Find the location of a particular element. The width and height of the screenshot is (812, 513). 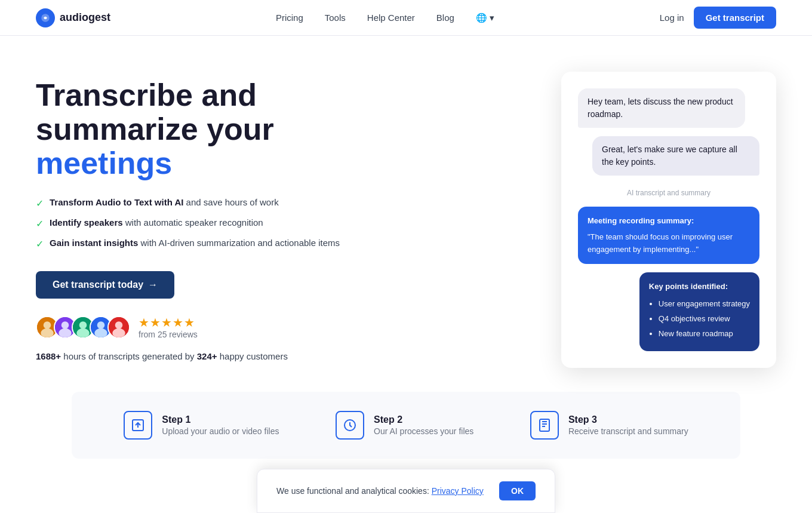

feature-item: ✓ Identify speakers with automatic speak… is located at coordinates (187, 223).